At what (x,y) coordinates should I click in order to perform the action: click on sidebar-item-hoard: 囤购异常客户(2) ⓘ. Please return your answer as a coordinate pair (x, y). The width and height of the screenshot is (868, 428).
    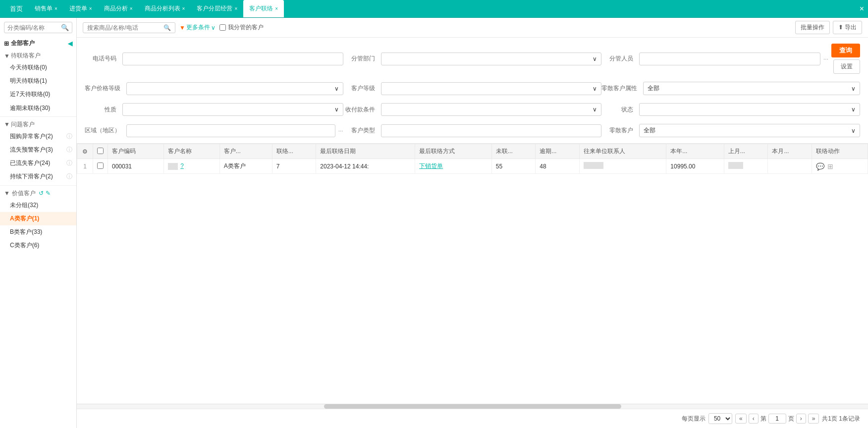
    Looking at the image, I should click on (38, 137).